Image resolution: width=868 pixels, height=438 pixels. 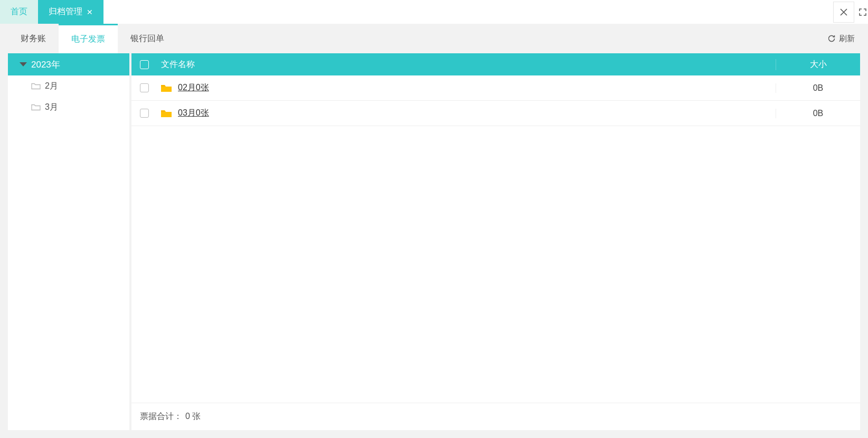 I want to click on table-header-row: 文件名称 大小, so click(x=496, y=64).